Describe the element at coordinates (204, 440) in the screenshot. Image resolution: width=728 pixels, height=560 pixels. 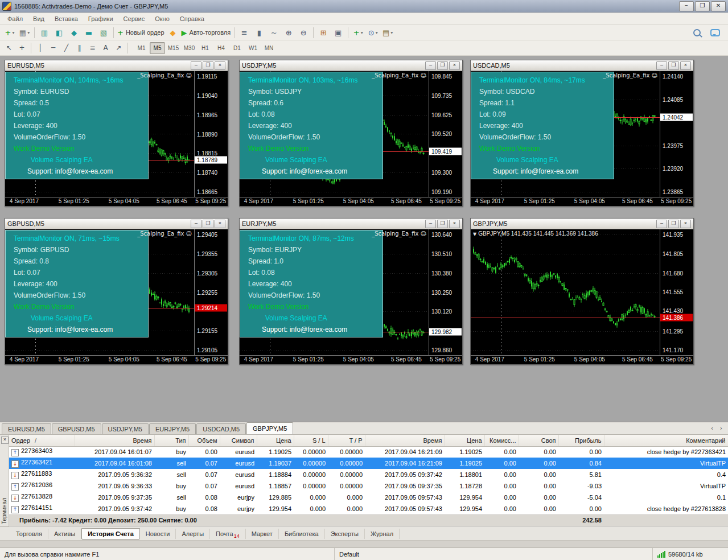
I see `column-header-Объем: Объем` at that location.